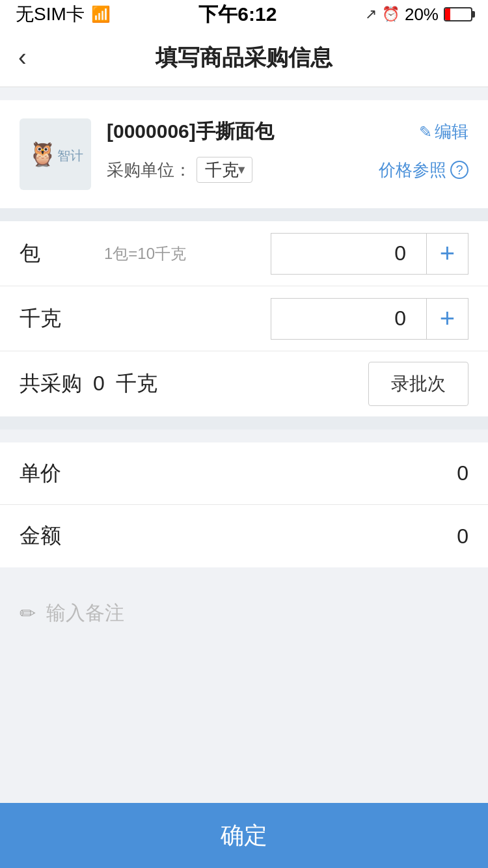 This screenshot has height=868, width=488. What do you see at coordinates (149, 170) in the screenshot?
I see `unit-label-text: 采购单位：` at bounding box center [149, 170].